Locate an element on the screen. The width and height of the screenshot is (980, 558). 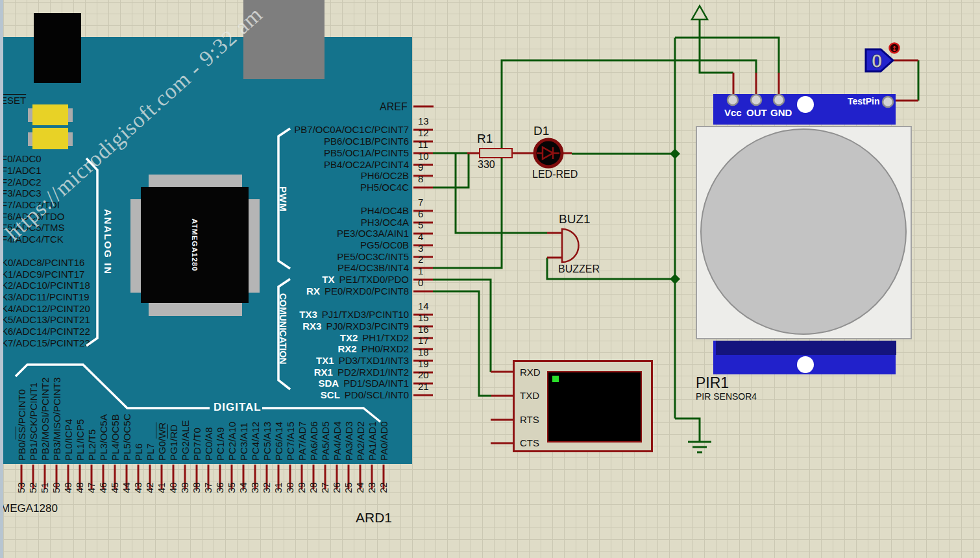
pin-number: 5 is located at coordinates (428, 225).